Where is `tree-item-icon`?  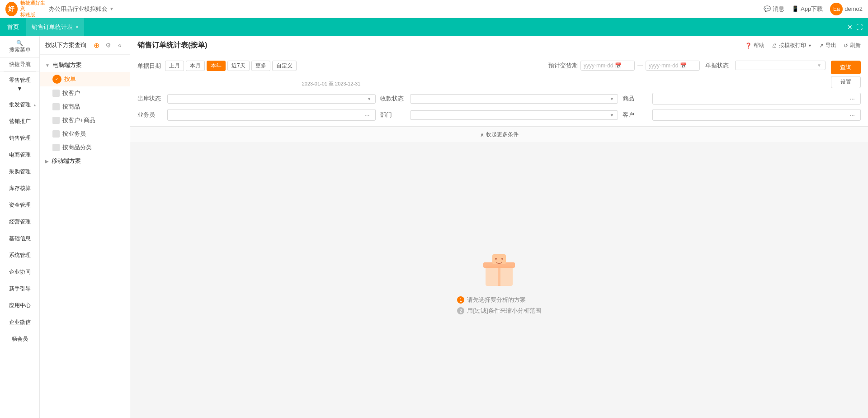
tree-item-icon is located at coordinates (56, 134).